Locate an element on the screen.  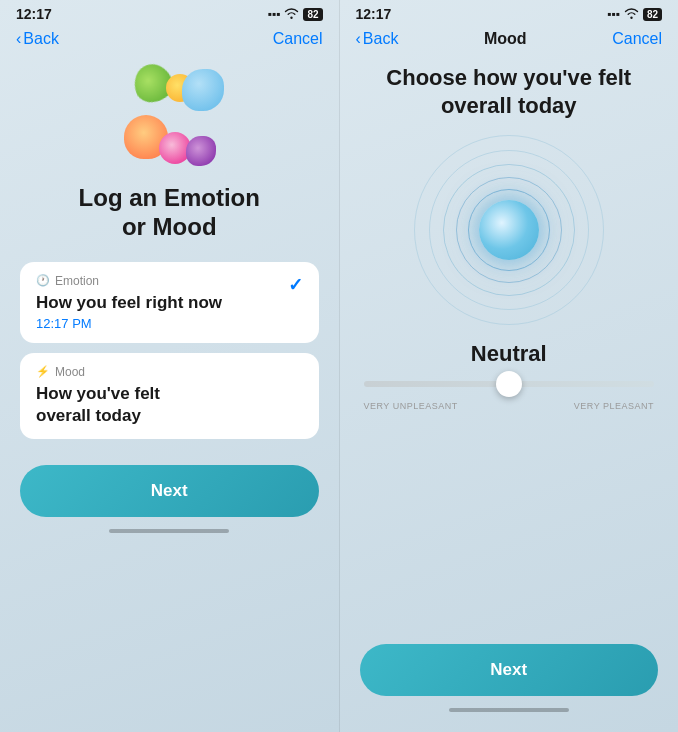
flower-illustration is located at coordinates (169, 119).